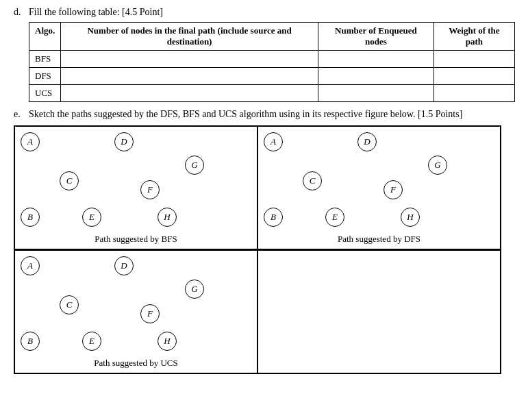 The width and height of the screenshot is (515, 420). I want to click on dfs-node-D: D, so click(367, 142).